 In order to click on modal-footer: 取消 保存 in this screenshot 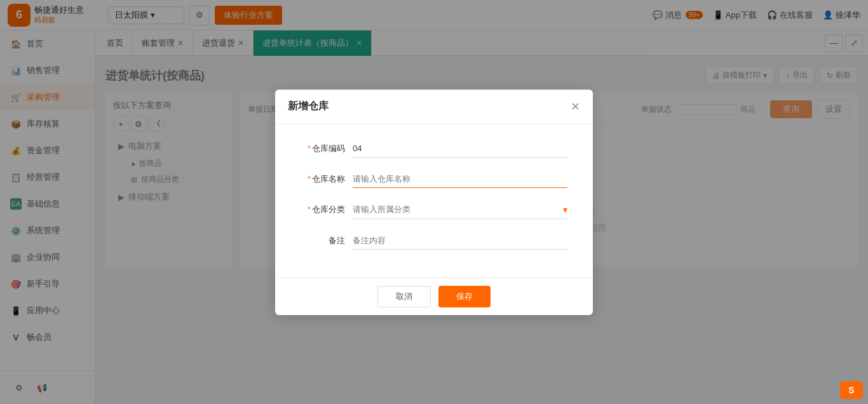, I will do `click(434, 296)`.